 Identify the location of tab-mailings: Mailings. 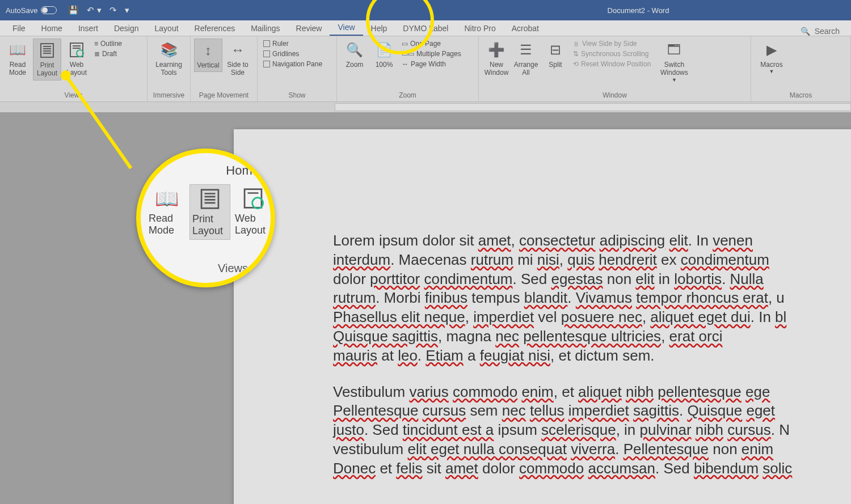
(266, 28).